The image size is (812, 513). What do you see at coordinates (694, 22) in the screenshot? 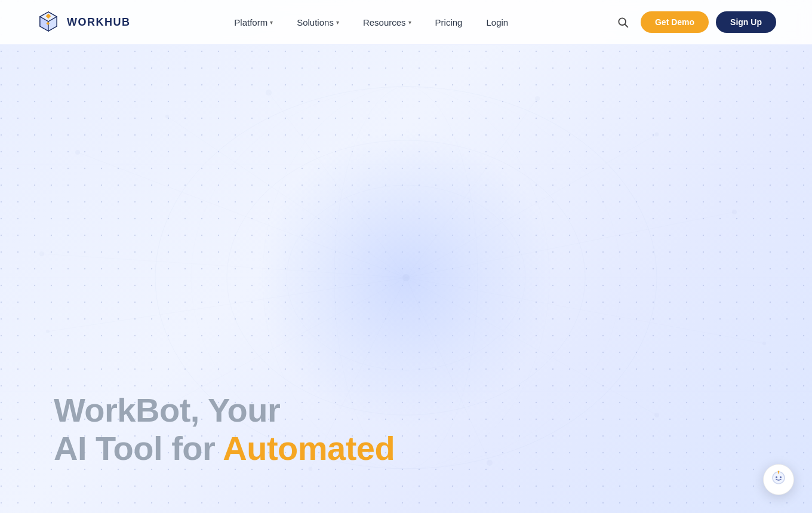
I see `navbar-actions: Get Demo Sign Up` at bounding box center [694, 22].